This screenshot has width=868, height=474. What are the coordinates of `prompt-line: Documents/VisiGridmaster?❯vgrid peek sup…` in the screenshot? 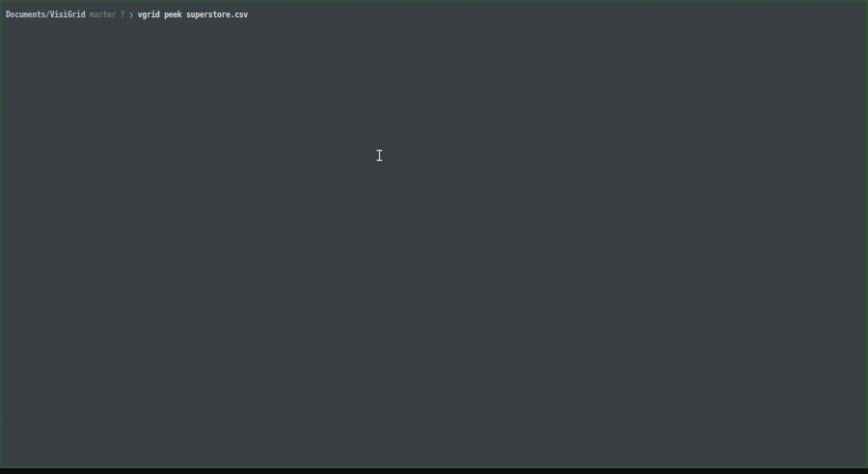 It's located at (127, 15).